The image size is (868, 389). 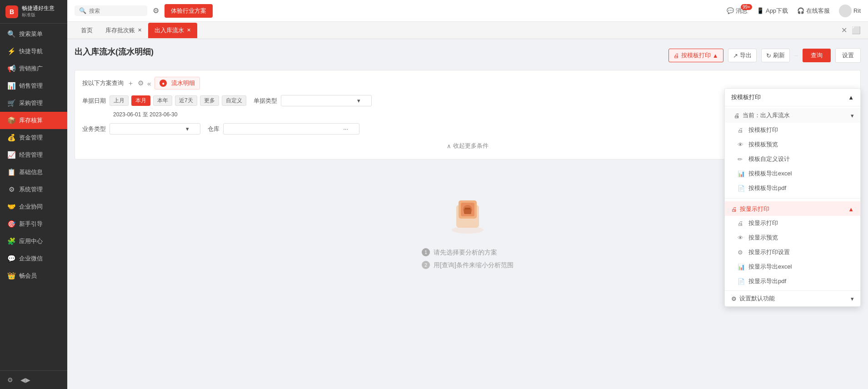 What do you see at coordinates (326, 101) in the screenshot?
I see `doctype-select: ▾` at bounding box center [326, 101].